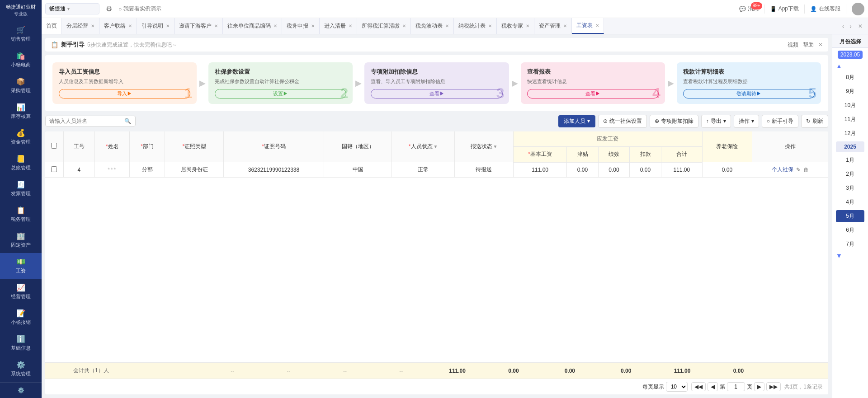  What do you see at coordinates (127, 121) in the screenshot?
I see `search-icon: 🔍` at bounding box center [127, 121].